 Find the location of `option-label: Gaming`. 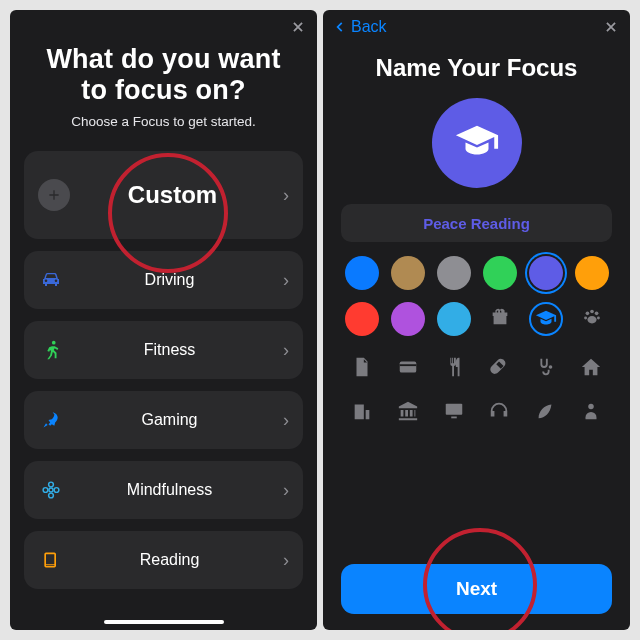

option-label: Gaming is located at coordinates (170, 420).